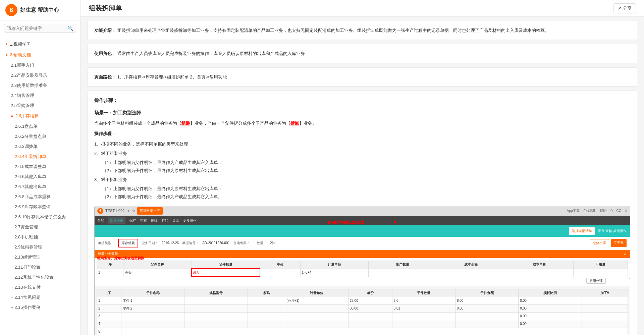 The image size is (644, 335). I want to click on sim-nav-bar: 自然 新建单据 保存 审核 删除 打印 导出 更多操作, so click(362, 221).